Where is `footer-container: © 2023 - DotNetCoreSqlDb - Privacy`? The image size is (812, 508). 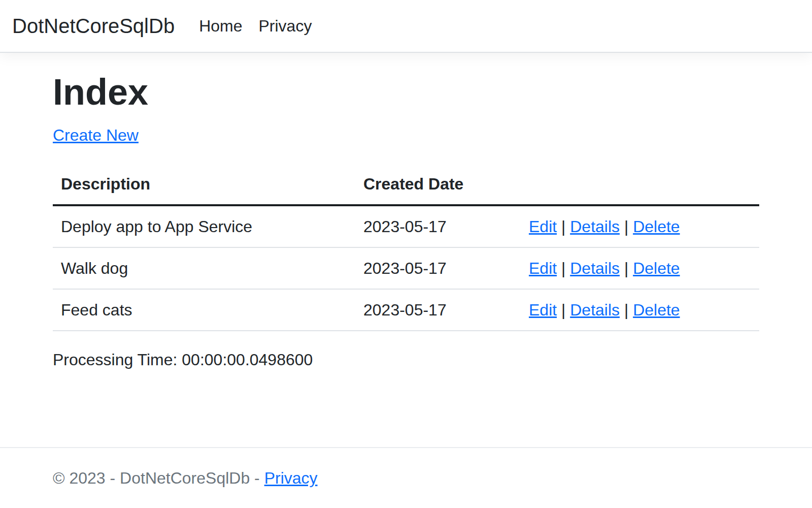 footer-container: © 2023 - DotNetCoreSqlDb - Privacy is located at coordinates (406, 478).